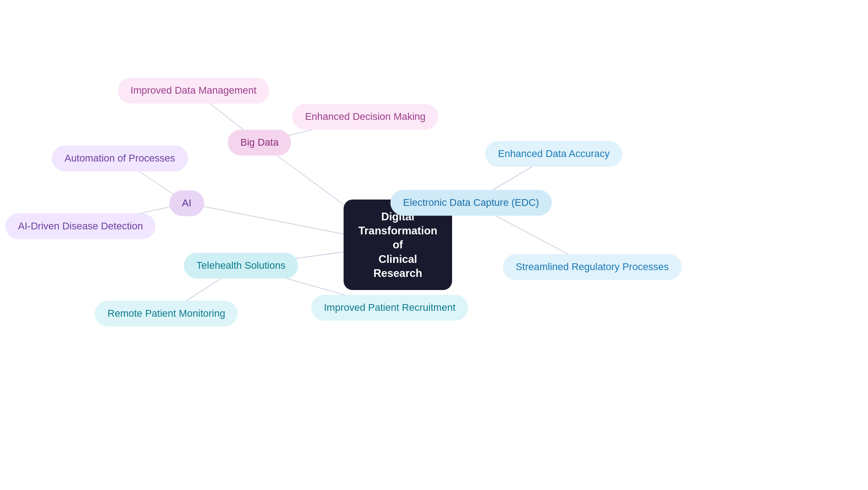 This screenshot has width=868, height=490. What do you see at coordinates (241, 266) in the screenshot?
I see `node-telehealth: Telehealth Solutions` at bounding box center [241, 266].